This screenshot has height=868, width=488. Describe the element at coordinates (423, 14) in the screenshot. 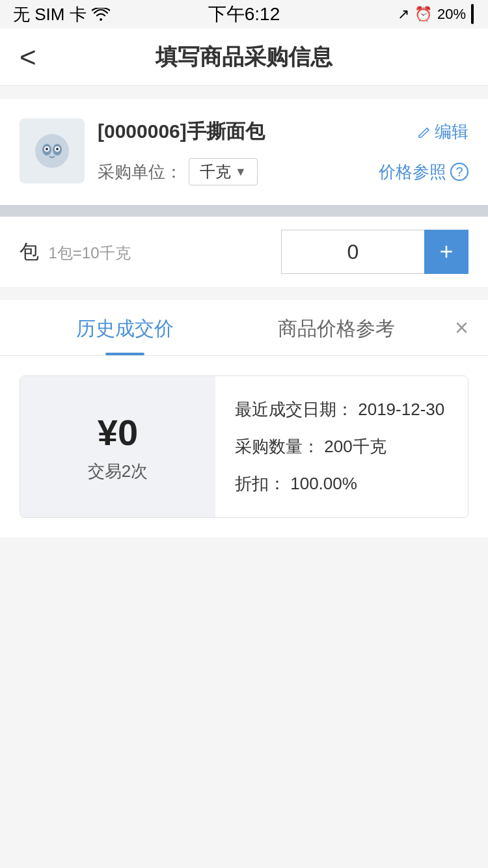

I see `alarm-icon: ⏰` at that location.